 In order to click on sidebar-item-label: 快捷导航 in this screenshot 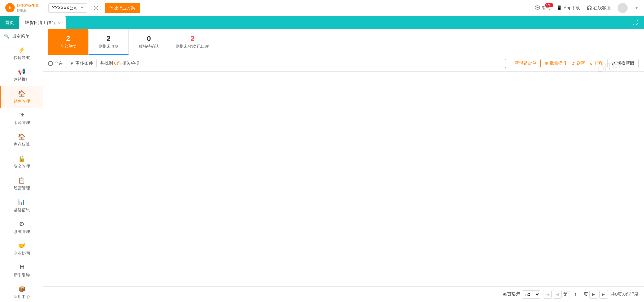, I will do `click(22, 58)`.